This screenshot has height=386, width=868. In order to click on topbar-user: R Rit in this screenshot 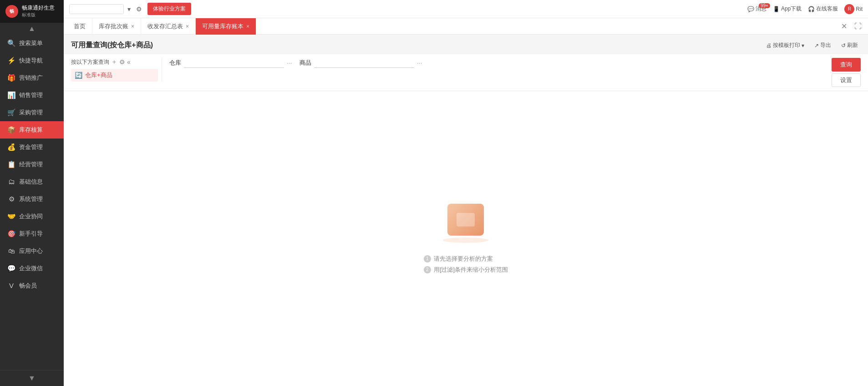, I will do `click(853, 9)`.